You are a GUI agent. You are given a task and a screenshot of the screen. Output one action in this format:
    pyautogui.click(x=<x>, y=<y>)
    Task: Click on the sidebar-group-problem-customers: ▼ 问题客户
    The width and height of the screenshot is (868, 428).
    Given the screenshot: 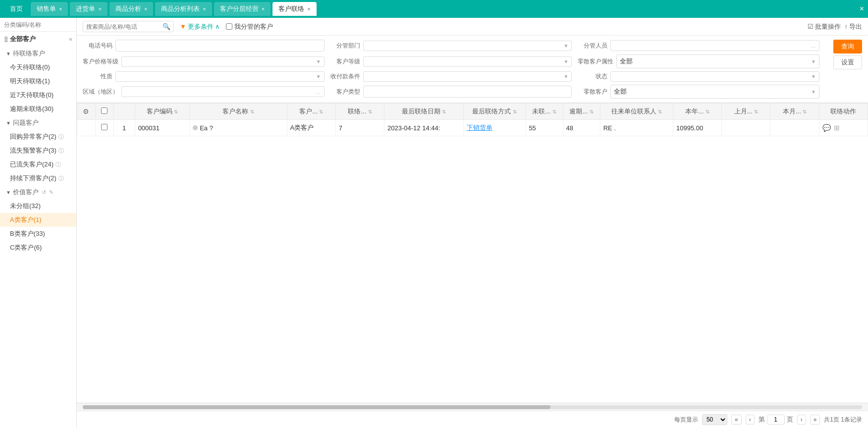 What is the action you would take?
    pyautogui.click(x=38, y=123)
    